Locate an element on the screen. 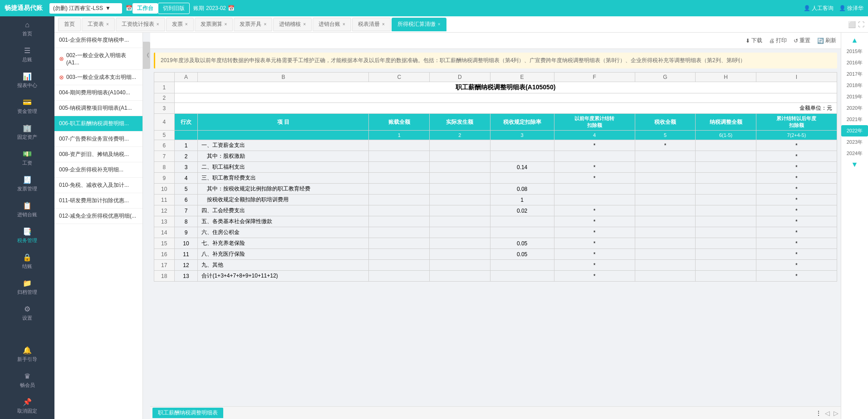 The image size is (868, 419). sidebar-item-salary: 💵 工资 is located at coordinates (27, 158).